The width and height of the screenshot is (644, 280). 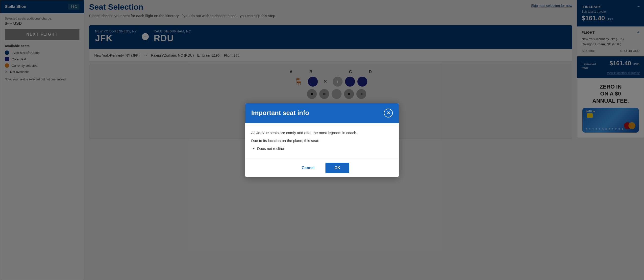 I want to click on modal-body-line2: Due to its location on the plane, this s…, so click(x=322, y=141).